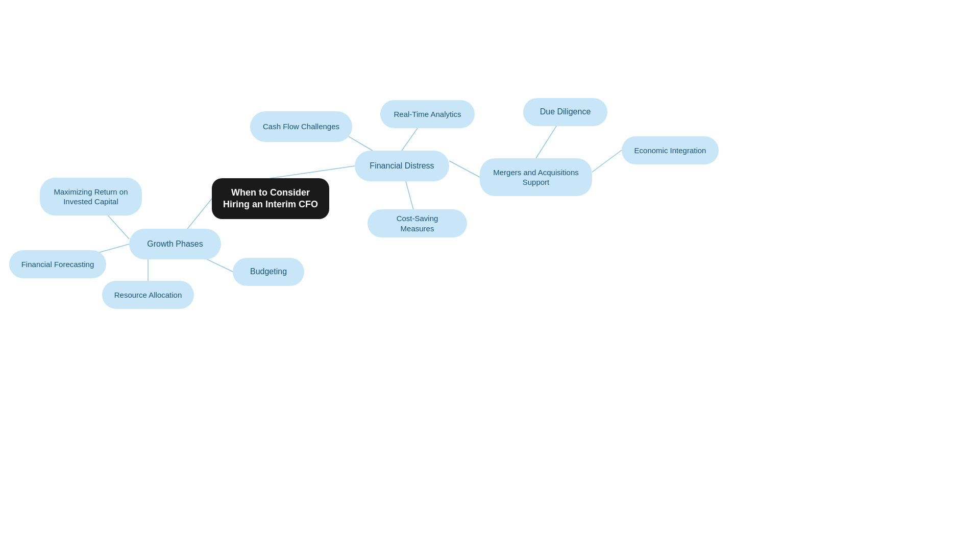  I want to click on due-diligence-node: Due Diligence, so click(566, 112).